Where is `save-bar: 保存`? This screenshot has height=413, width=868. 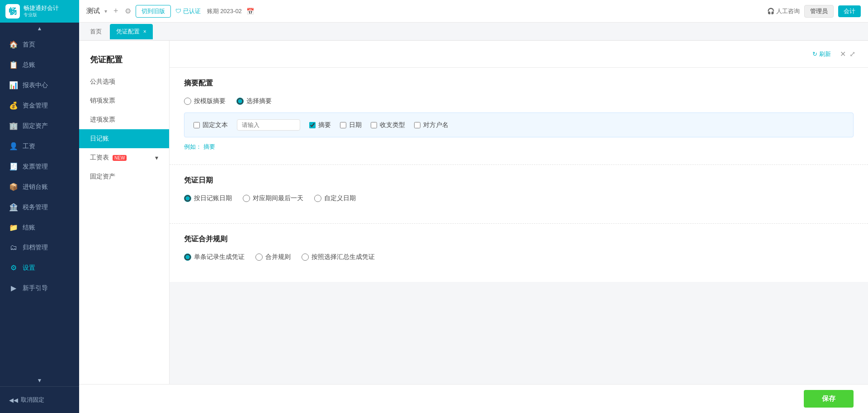
save-bar: 保存 is located at coordinates (474, 399).